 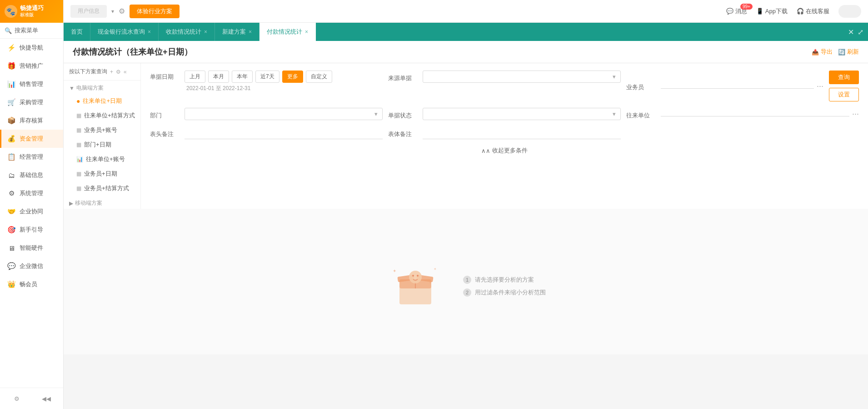 I want to click on query-actions: 查询 设置, so click(x=844, y=86).